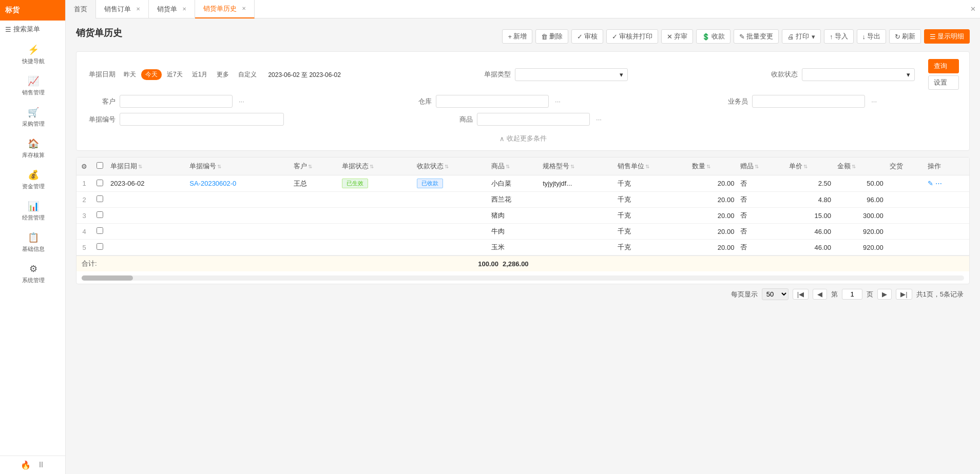 The width and height of the screenshot is (980, 474). I want to click on query-button: 查询, so click(944, 66).